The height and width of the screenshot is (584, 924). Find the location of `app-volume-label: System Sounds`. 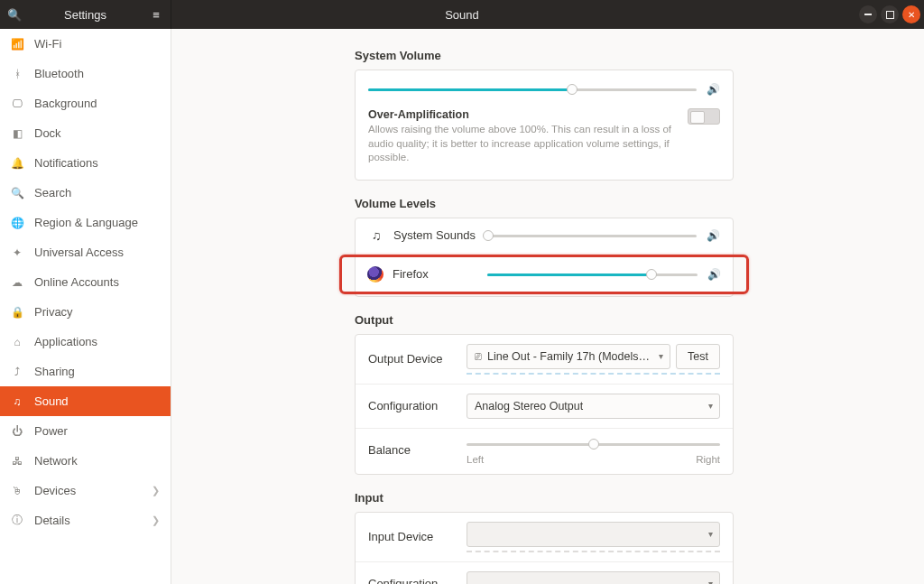

app-volume-label: System Sounds is located at coordinates (437, 235).